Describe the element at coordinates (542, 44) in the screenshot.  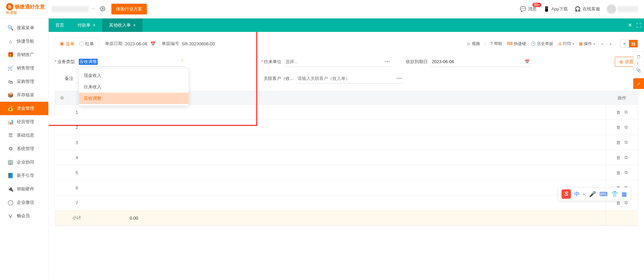
I see `tool-history: 🕑历史单据` at that location.